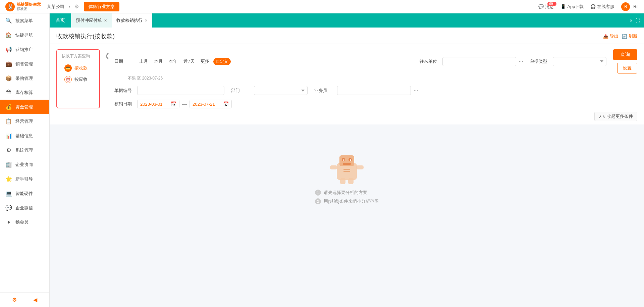 This screenshot has width=644, height=307. Describe the element at coordinates (144, 61) in the screenshot. I see `date-prev-month: 上月` at that location.